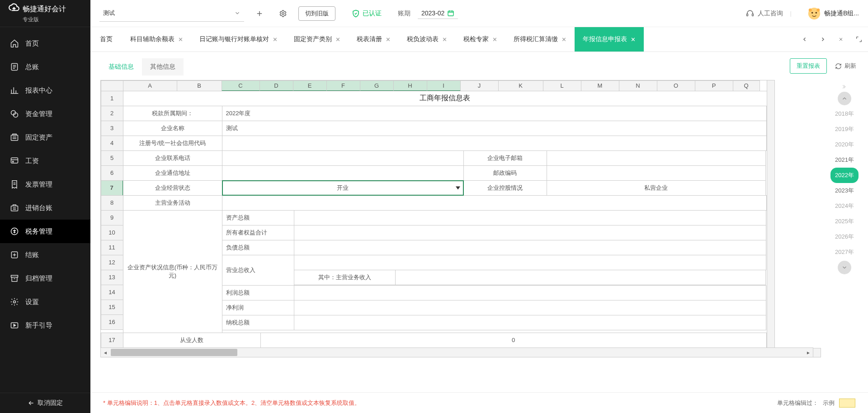 The height and width of the screenshot is (413, 868). What do you see at coordinates (344, 277) in the screenshot?
I see `cell: 其中：主营业务收入` at bounding box center [344, 277].